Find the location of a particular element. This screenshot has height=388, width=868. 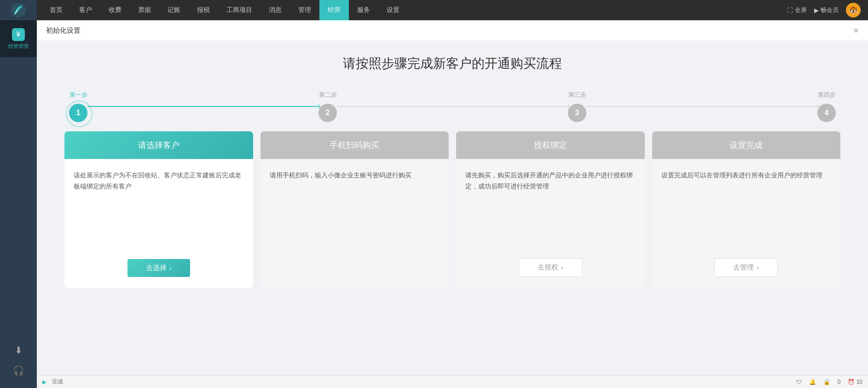

close-button: × is located at coordinates (856, 30).